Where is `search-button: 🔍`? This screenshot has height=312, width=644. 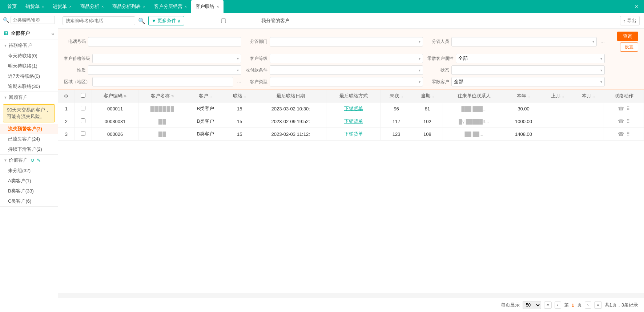
search-button: 🔍 is located at coordinates (142, 21).